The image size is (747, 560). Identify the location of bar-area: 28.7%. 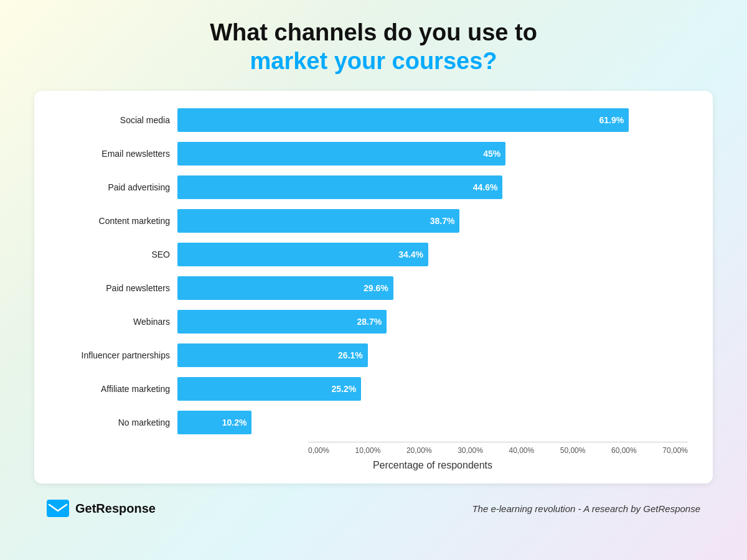
(433, 322).